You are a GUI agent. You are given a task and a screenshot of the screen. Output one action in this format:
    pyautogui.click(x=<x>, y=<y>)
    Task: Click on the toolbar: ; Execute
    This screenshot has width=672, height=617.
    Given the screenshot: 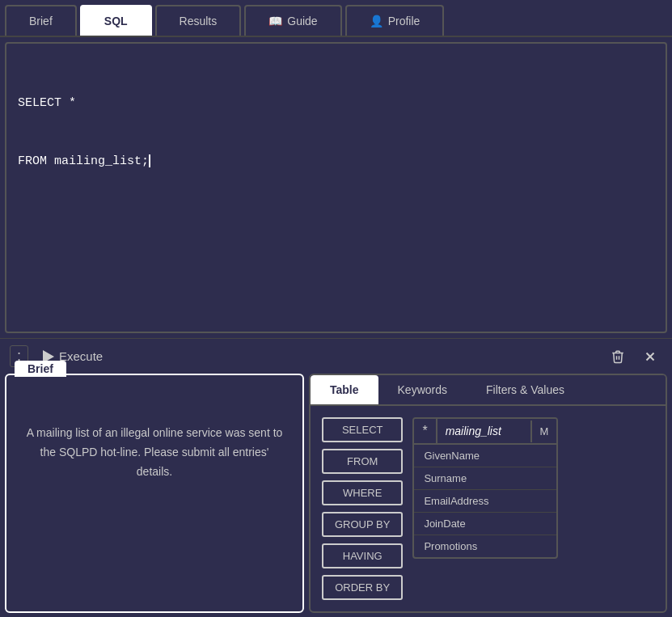 What is the action you would take?
    pyautogui.click(x=336, y=356)
    